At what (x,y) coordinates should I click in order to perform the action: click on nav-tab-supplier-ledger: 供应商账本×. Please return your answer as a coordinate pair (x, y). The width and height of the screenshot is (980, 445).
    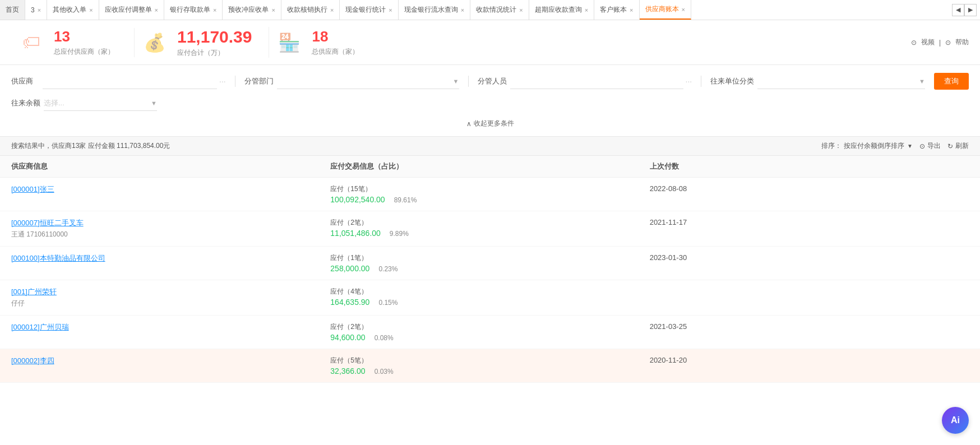
    Looking at the image, I should click on (665, 10).